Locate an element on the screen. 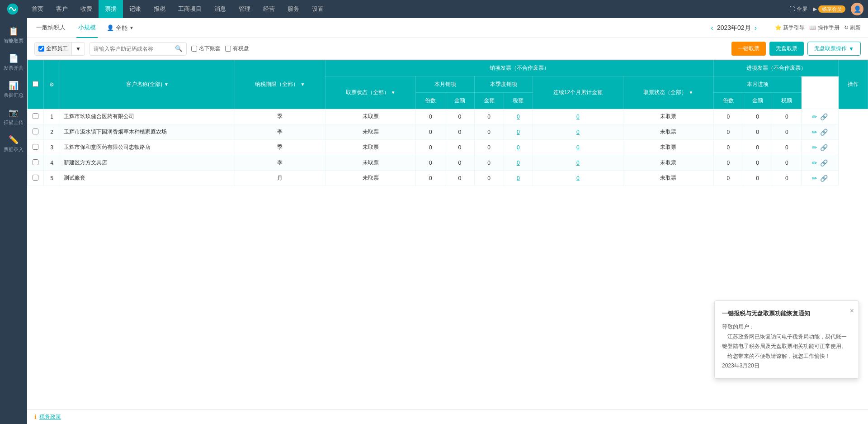 This screenshot has width=868, height=424. nav-service: 服务 is located at coordinates (293, 9).